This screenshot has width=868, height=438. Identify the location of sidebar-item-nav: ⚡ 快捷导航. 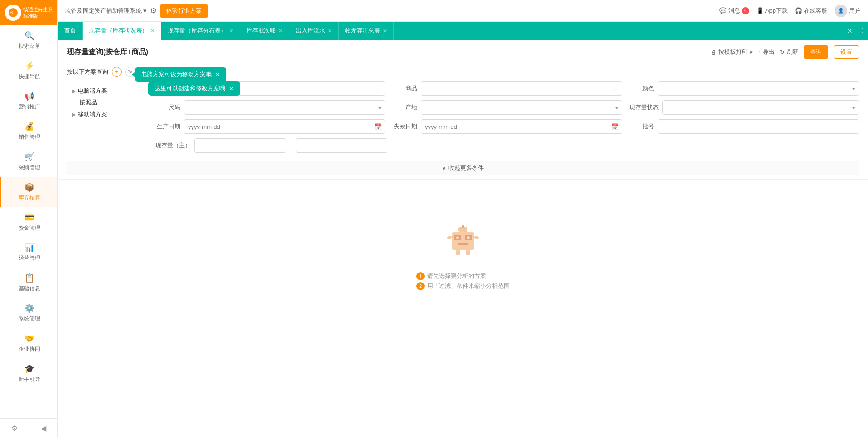
(29, 71).